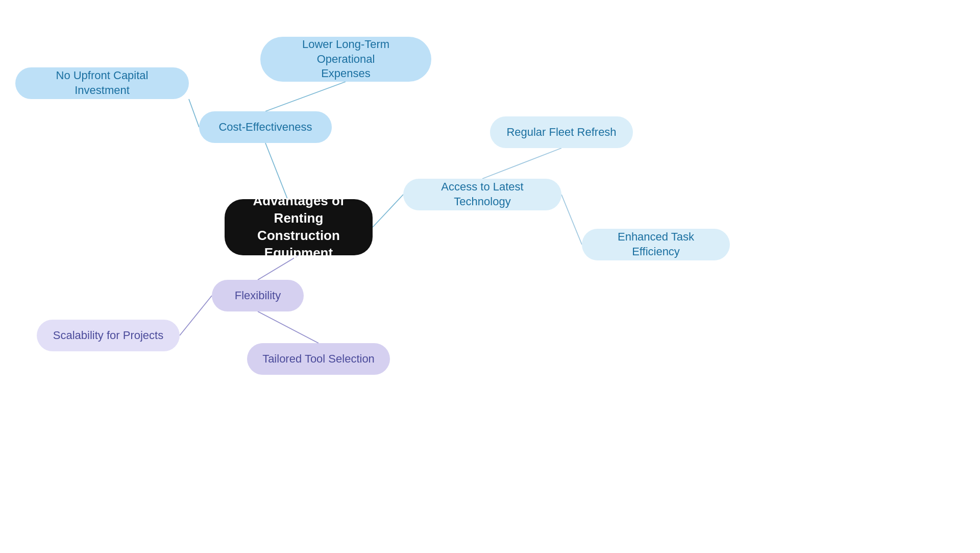 The width and height of the screenshot is (980, 553). Describe the element at coordinates (102, 83) in the screenshot. I see `no-upfront-node: No Upfront Capital Investment` at that location.